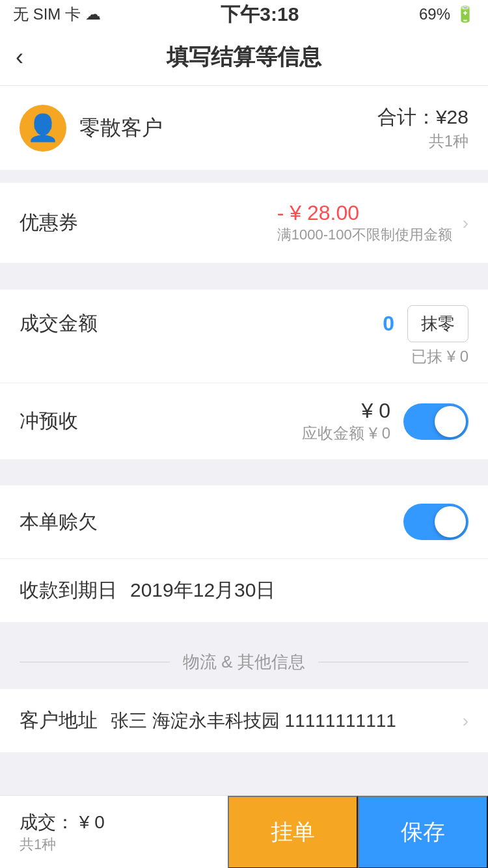 Image resolution: width=488 pixels, height=868 pixels. What do you see at coordinates (114, 822) in the screenshot?
I see `bottom-summary-main: 成交： ¥ 0` at bounding box center [114, 822].